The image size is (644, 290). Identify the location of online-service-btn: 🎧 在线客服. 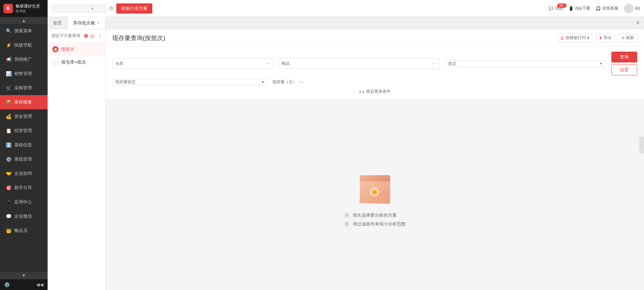
(607, 8).